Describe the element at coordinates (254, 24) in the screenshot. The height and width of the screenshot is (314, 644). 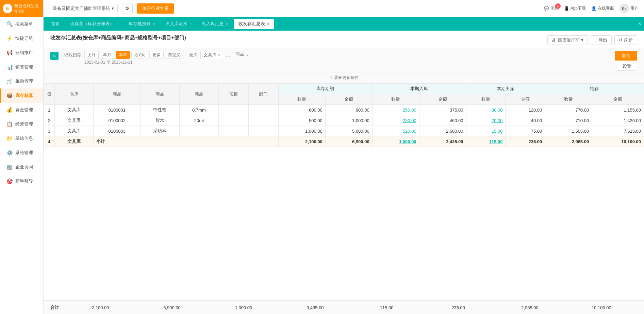
I see `tab-receive-summary: 收发存汇总表 ×` at that location.